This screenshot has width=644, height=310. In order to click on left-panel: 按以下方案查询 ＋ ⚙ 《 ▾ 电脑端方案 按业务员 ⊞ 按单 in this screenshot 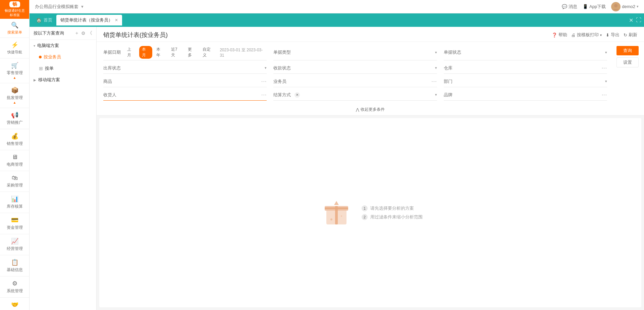, I will do `click(63, 168)`.